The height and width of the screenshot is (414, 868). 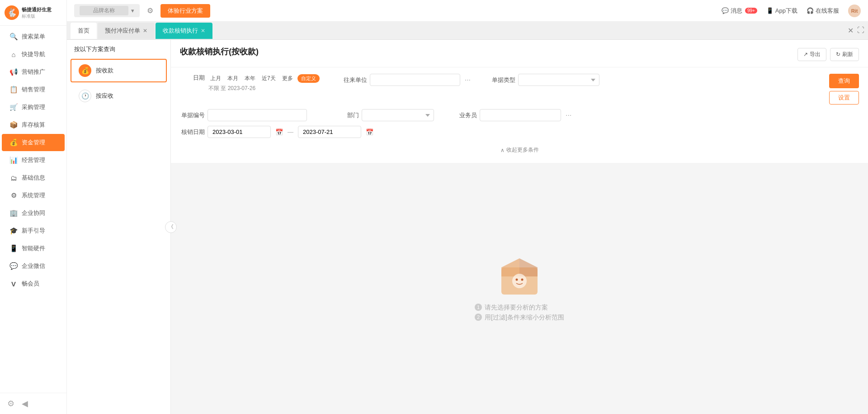 What do you see at coordinates (257, 115) in the screenshot?
I see `doc-no-input` at bounding box center [257, 115].